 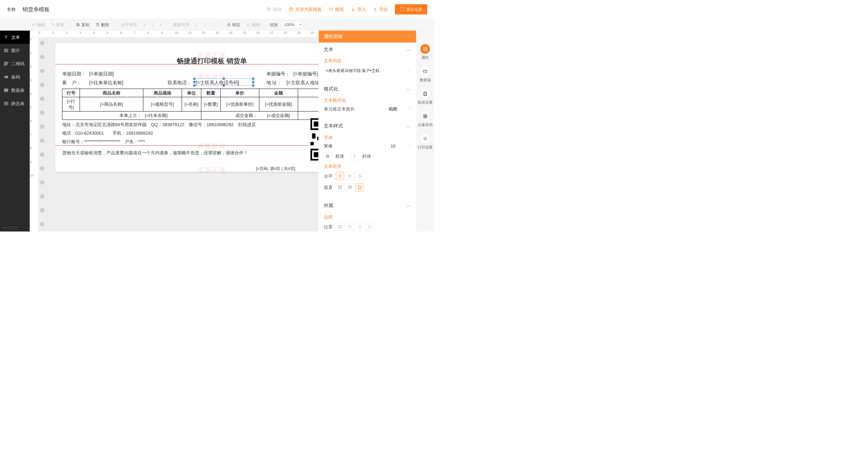 What do you see at coordinates (214, 24) in the screenshot?
I see `align-bottom-button: ⌶` at bounding box center [214, 24].